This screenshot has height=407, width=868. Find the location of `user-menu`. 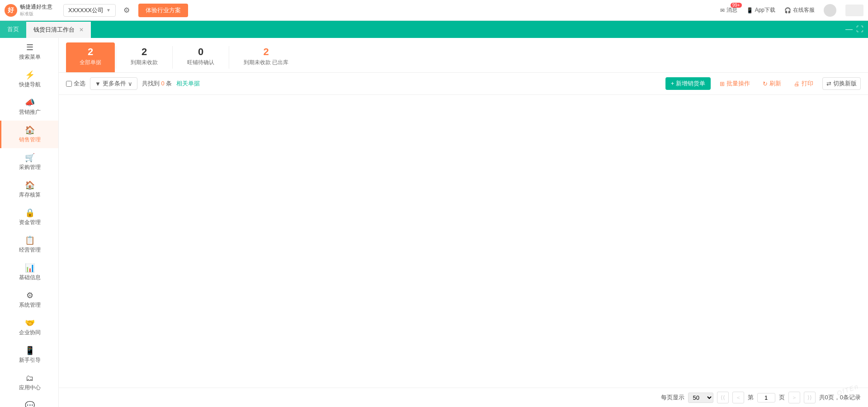

user-menu is located at coordinates (854, 10).